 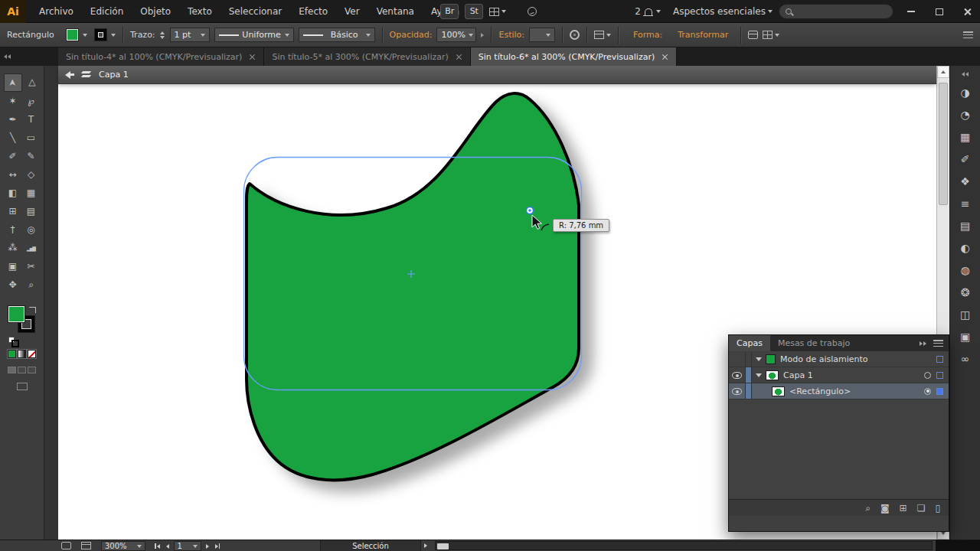 I want to click on transparency-panel-icon: ◐, so click(x=965, y=248).